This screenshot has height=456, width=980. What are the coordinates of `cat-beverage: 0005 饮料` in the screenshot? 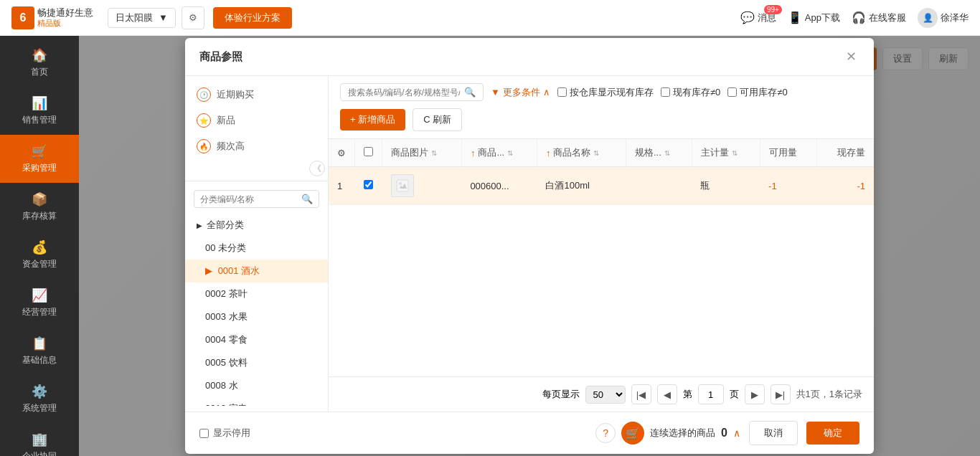 It's located at (257, 363).